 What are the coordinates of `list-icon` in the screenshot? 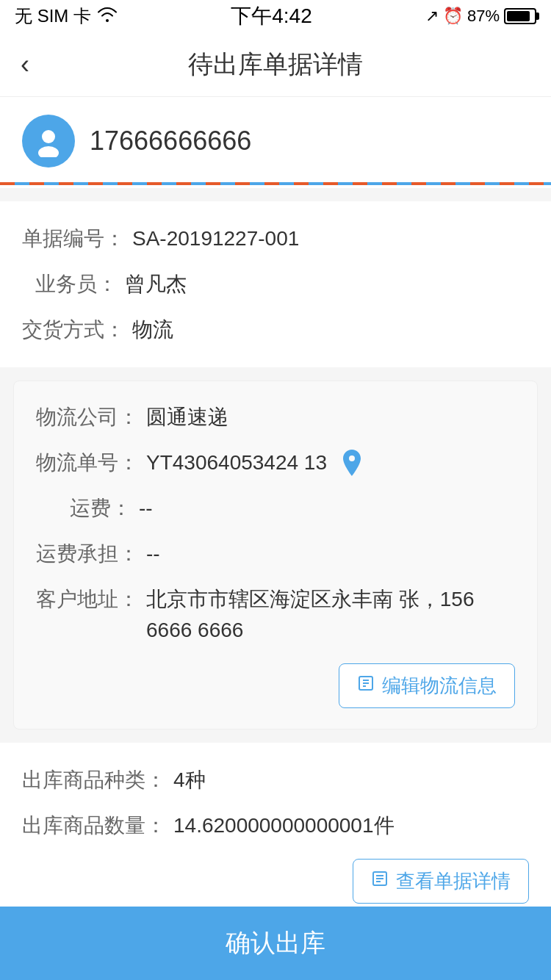 It's located at (380, 882).